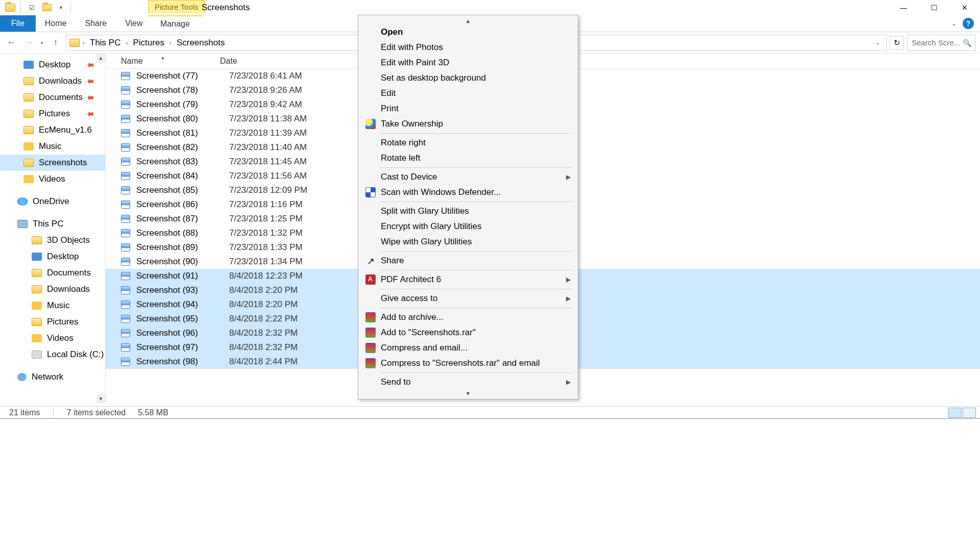 This screenshot has height=551, width=980. What do you see at coordinates (56, 23) in the screenshot?
I see `ribbon-tab-home: Home` at bounding box center [56, 23].